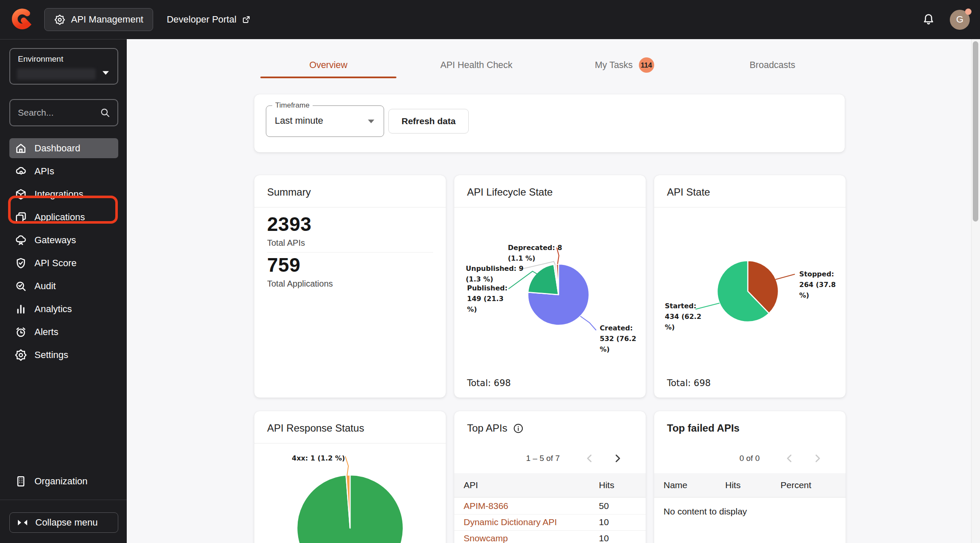 Image resolution: width=980 pixels, height=543 pixels. I want to click on timeframe-value: Last minute, so click(299, 121).